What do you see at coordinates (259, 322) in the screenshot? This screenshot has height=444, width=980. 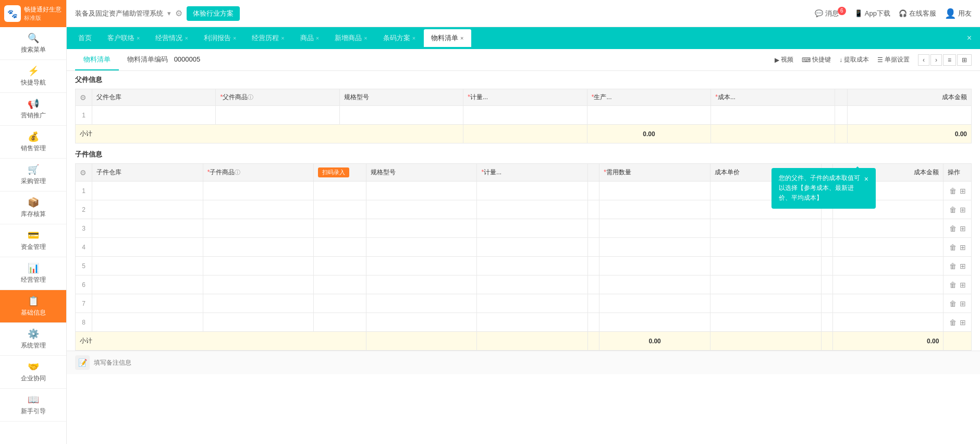 I see `child-row-8-product` at bounding box center [259, 322].